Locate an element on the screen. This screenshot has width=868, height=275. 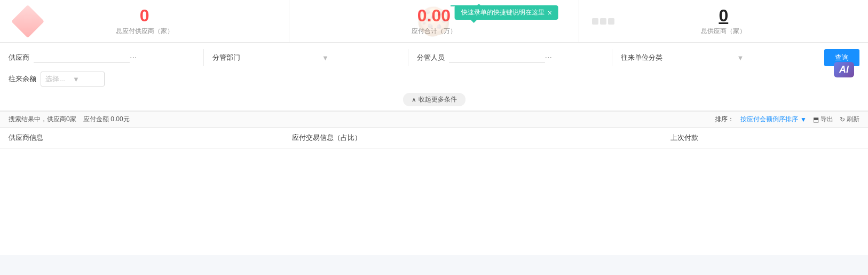
unit-category-label: 往来单位分类 is located at coordinates (642, 58).